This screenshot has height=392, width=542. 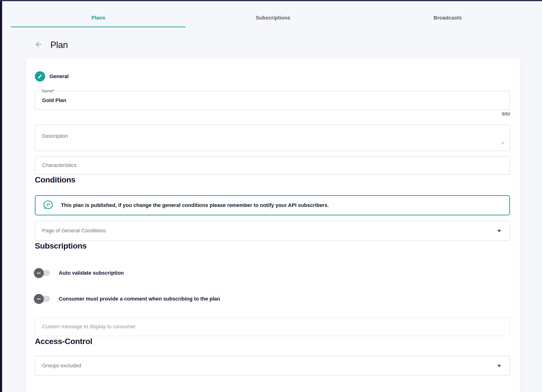 What do you see at coordinates (59, 165) in the screenshot?
I see `characteristics-placeholder: Characteristics` at bounding box center [59, 165].